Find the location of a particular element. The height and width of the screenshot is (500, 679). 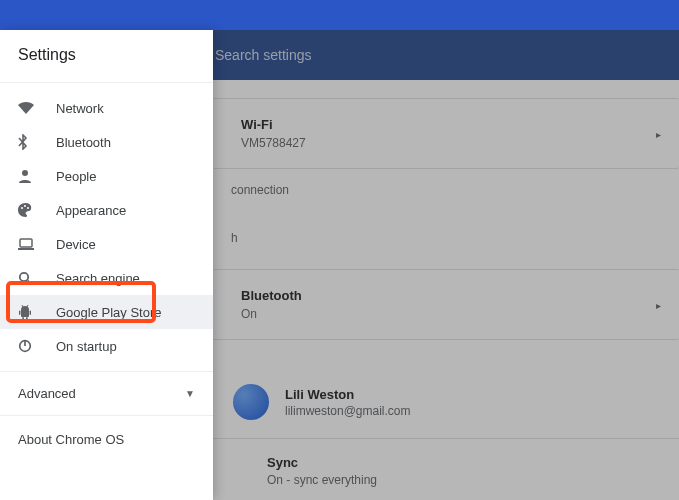

sync-status: On - sync everything is located at coordinates (463, 480).